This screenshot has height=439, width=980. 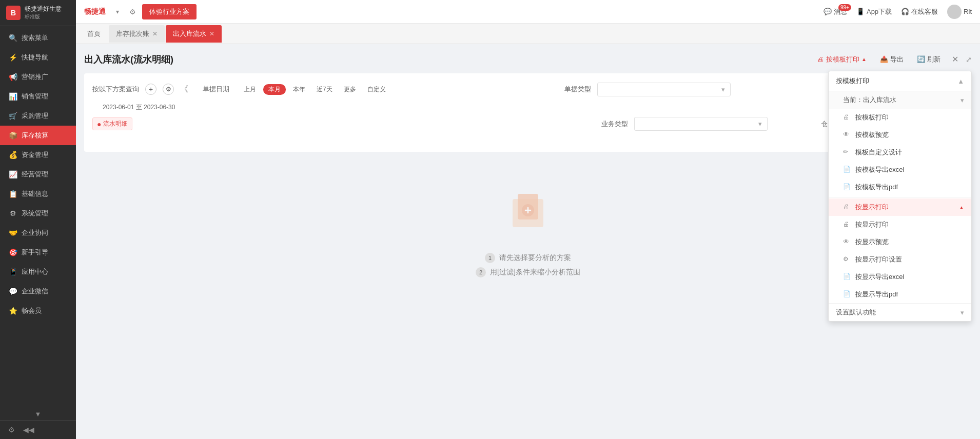 What do you see at coordinates (578, 89) in the screenshot?
I see `doc-type-label: 单据类型` at bounding box center [578, 89].